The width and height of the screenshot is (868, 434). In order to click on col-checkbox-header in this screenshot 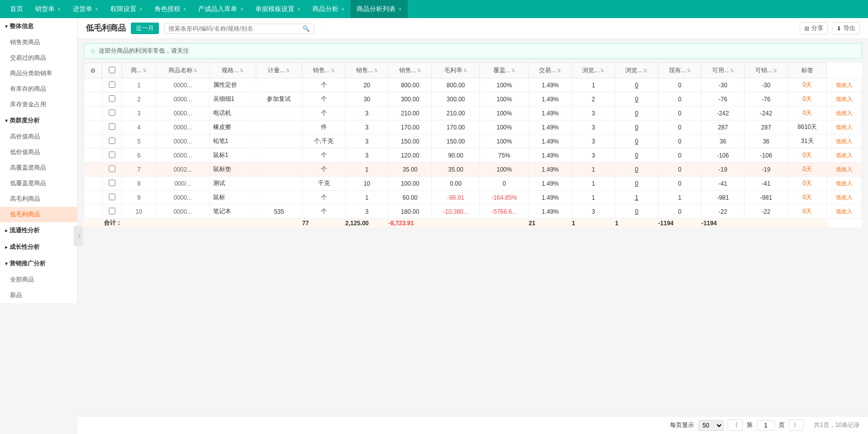, I will do `click(112, 71)`.